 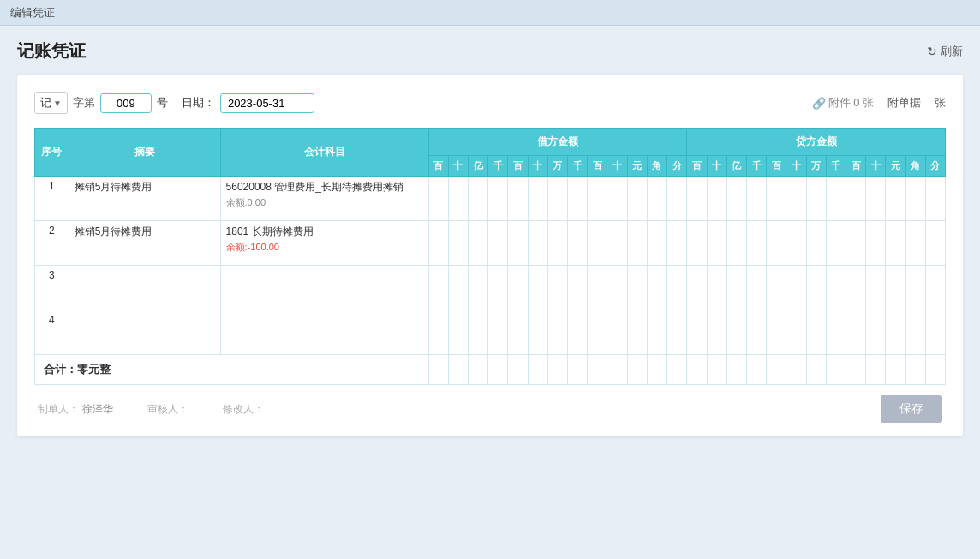 What do you see at coordinates (144, 199) in the screenshot?
I see `row-summary-1: 摊销5月待摊费用` at bounding box center [144, 199].